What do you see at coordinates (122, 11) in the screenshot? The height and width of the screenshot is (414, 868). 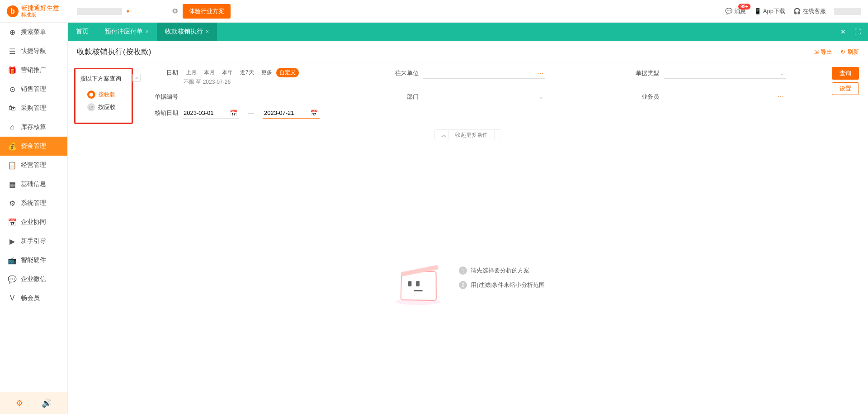 I see `org-selector: ▾` at bounding box center [122, 11].